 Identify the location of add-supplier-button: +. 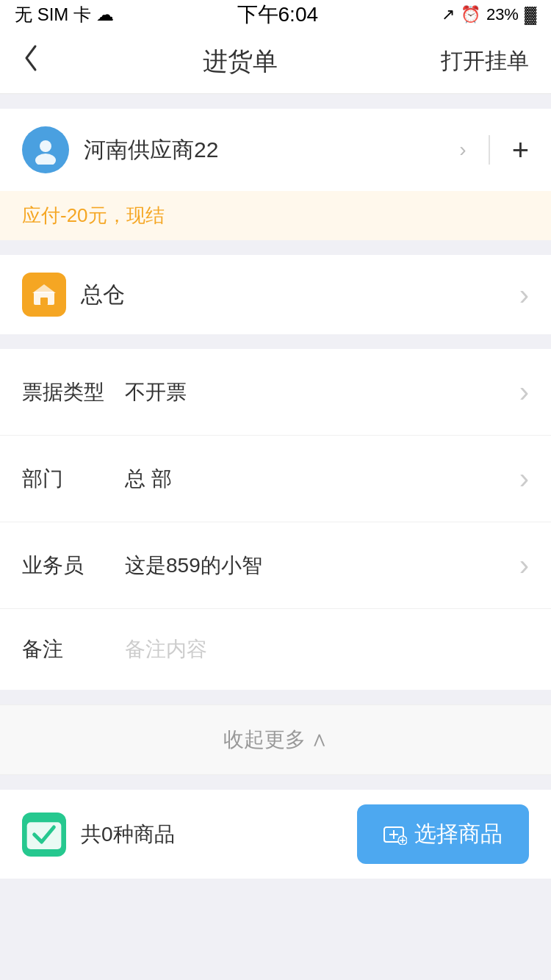
(520, 150).